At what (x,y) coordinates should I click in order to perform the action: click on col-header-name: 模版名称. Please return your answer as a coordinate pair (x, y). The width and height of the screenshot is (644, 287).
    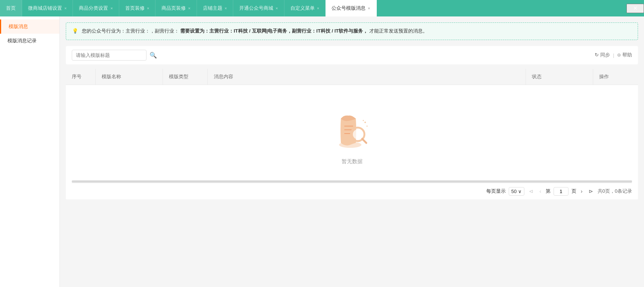
    Looking at the image, I should click on (129, 77).